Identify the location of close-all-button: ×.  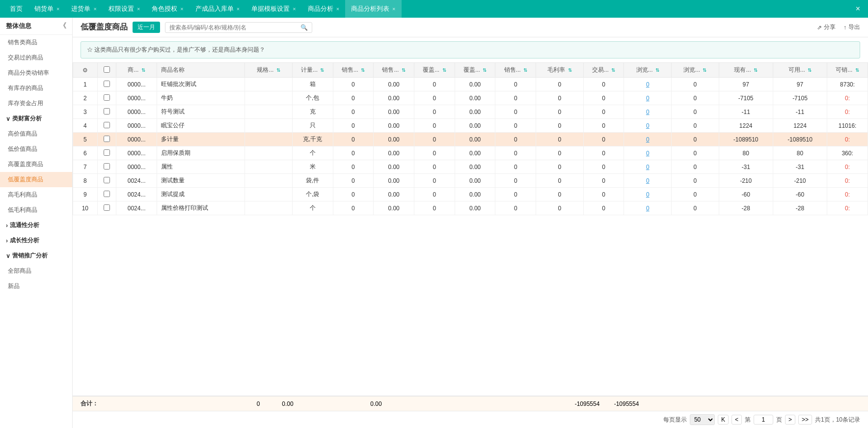
(858, 9).